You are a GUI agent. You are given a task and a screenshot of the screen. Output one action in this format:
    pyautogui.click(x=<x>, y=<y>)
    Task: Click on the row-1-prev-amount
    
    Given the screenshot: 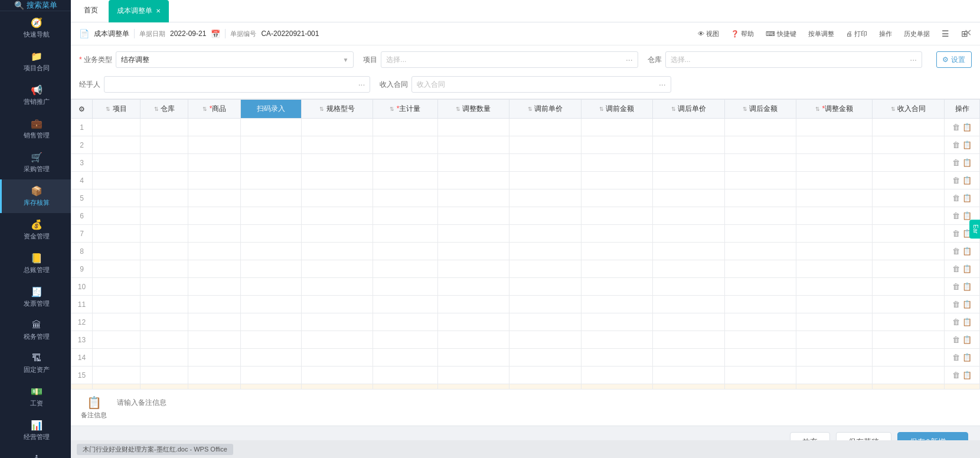 What is the action you would take?
    pyautogui.click(x=617, y=127)
    